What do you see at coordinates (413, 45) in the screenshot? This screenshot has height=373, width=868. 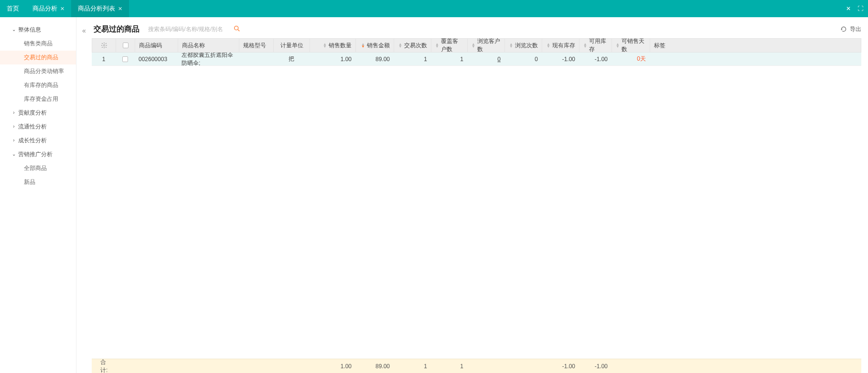 I see `column-trx: ▲▼交易次数` at bounding box center [413, 45].